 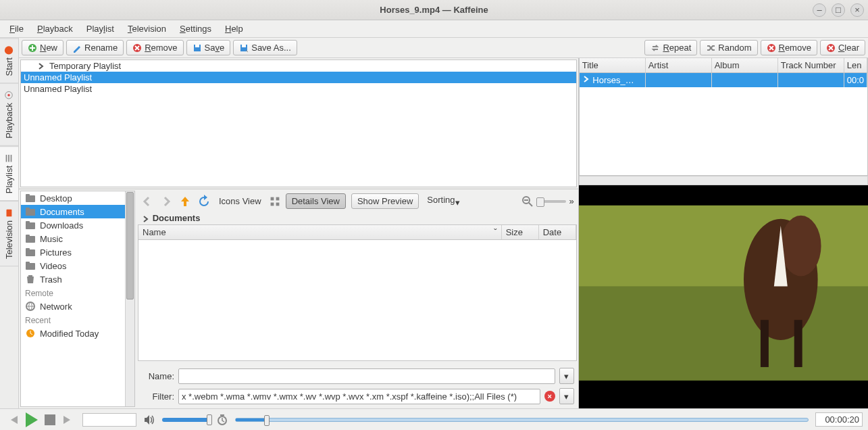 What do you see at coordinates (9, 61) in the screenshot?
I see `vtab-start: Start` at bounding box center [9, 61].